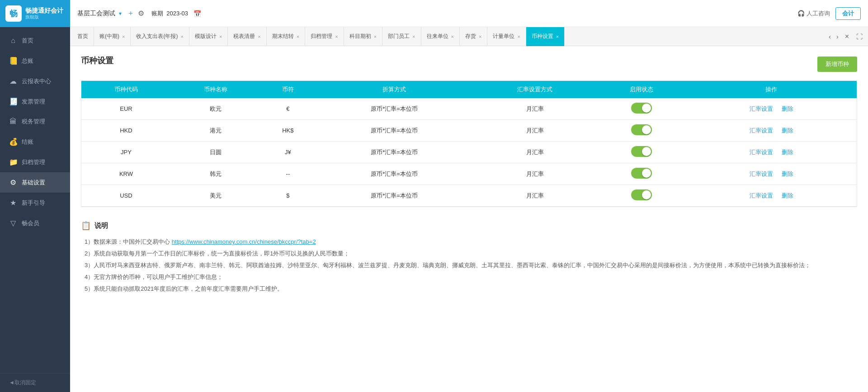  What do you see at coordinates (33, 183) in the screenshot?
I see `sidebar-item-label-settings: 基础设置` at bounding box center [33, 183].